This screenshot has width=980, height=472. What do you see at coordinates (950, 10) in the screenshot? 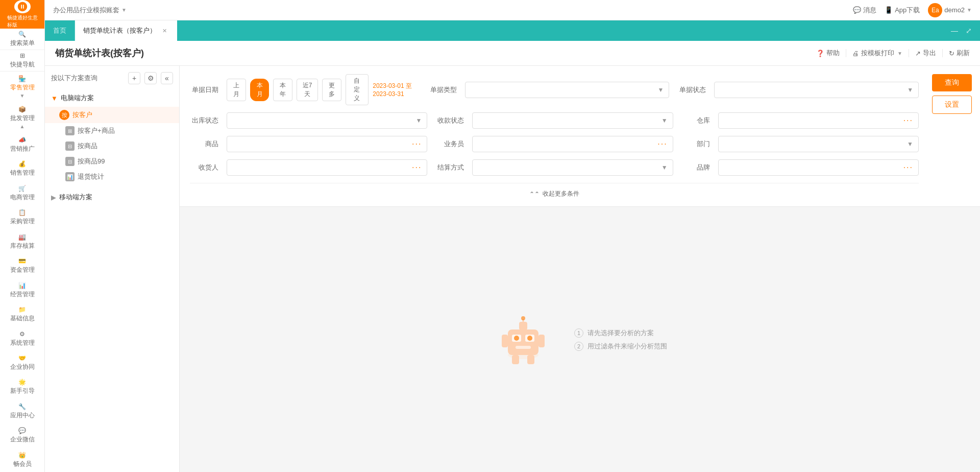
I see `user-profile: Ea demo2 ▼` at bounding box center [950, 10].